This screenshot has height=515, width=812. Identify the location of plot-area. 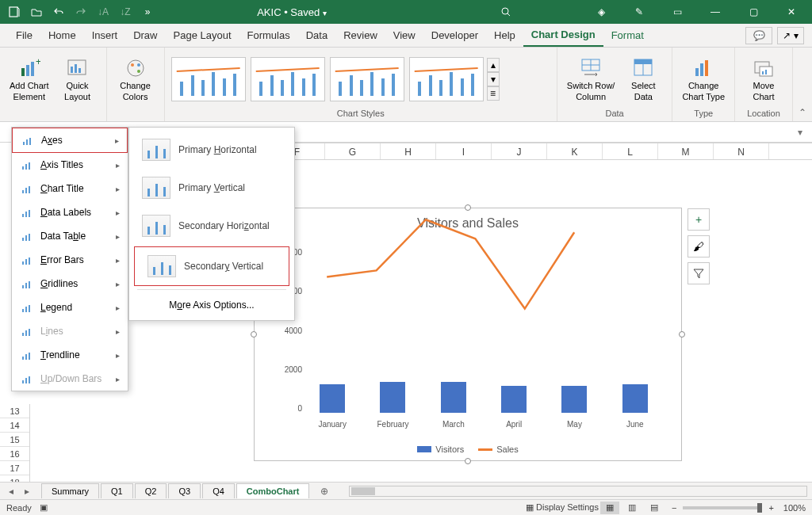
(484, 330).